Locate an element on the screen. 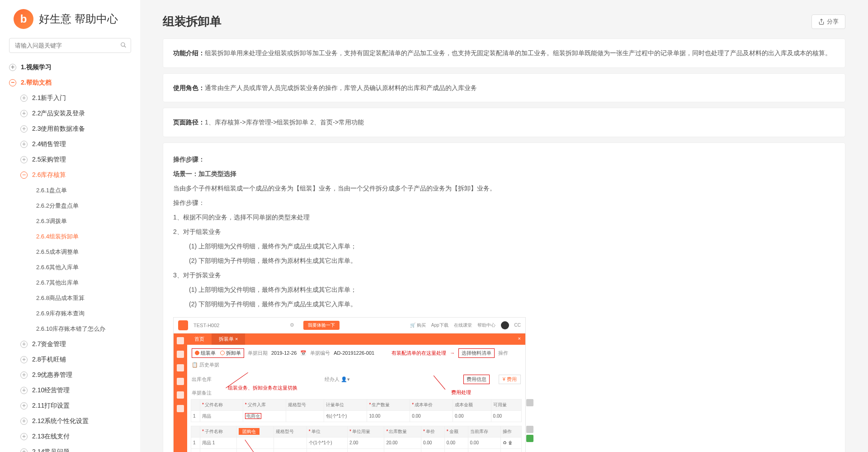 Image resolution: width=868 pixels, height=452 pixels. grid-icon is located at coordinates (180, 409).